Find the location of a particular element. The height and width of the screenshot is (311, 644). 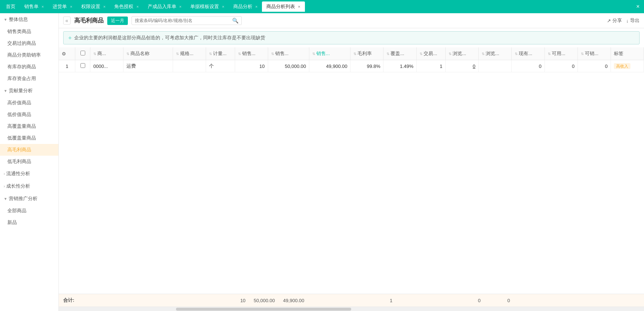

sidebar-item-high-coverage: 高覆盖量商品 is located at coordinates (29, 126).